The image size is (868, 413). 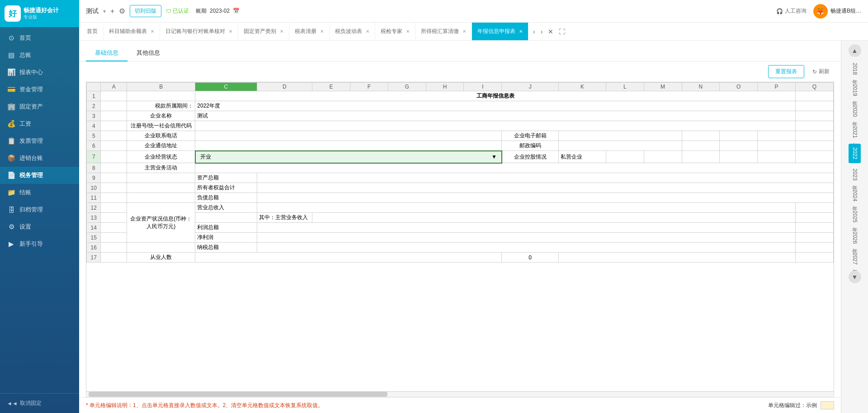 What do you see at coordinates (526, 208) in the screenshot?
I see `cell-12D` at bounding box center [526, 208].